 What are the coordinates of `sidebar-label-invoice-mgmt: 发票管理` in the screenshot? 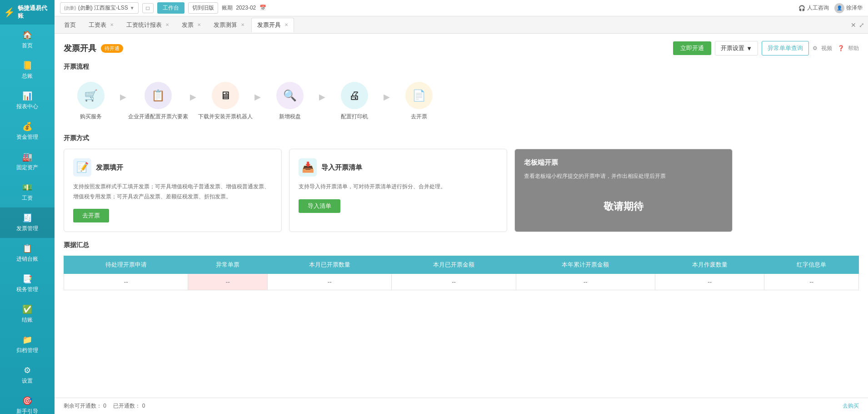 It's located at (27, 228).